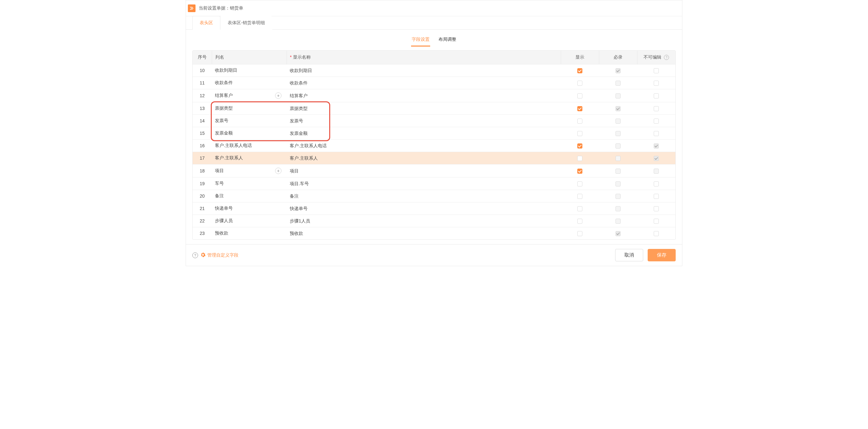  I want to click on sub-tab-0: 字段设置, so click(421, 40).